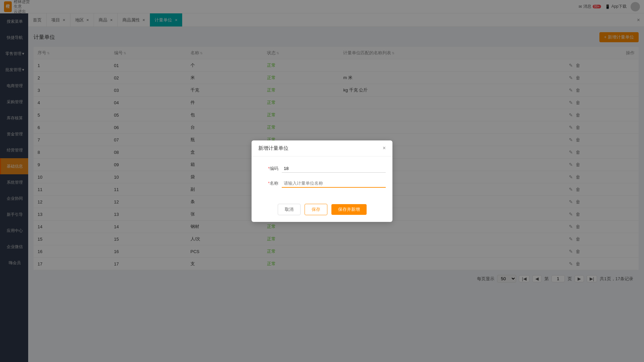 The width and height of the screenshot is (644, 362). I want to click on name-input, so click(334, 184).